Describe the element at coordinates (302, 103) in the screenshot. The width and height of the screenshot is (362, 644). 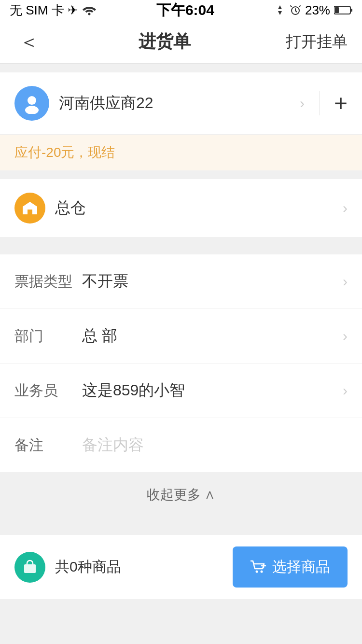
I see `supplier-chevron-icon: ›` at that location.